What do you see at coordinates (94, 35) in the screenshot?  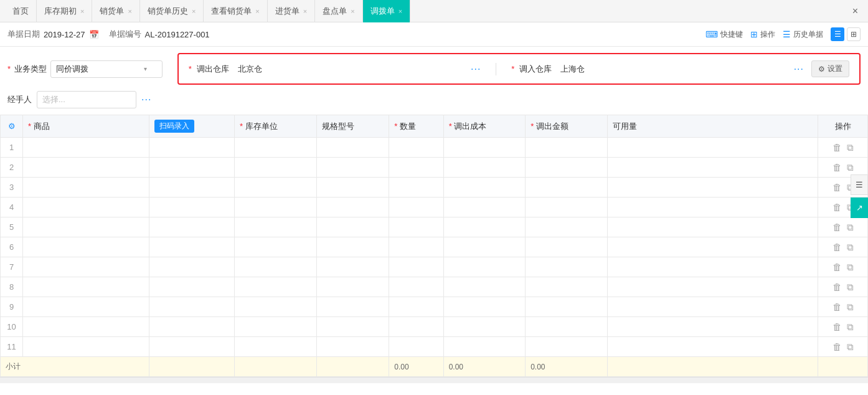 I see `calendar-icon: 📅` at bounding box center [94, 35].